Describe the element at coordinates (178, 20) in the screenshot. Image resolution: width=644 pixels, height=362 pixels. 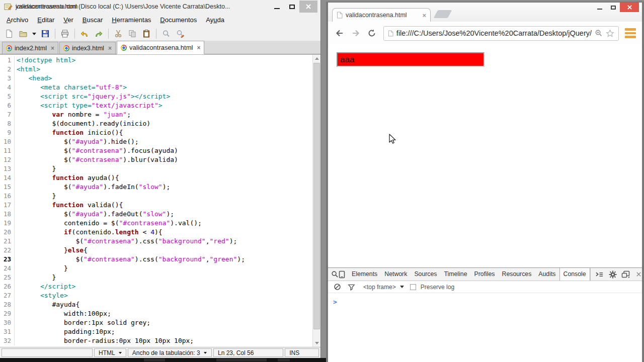
I see `menu-item-documentos: Documentos` at that location.